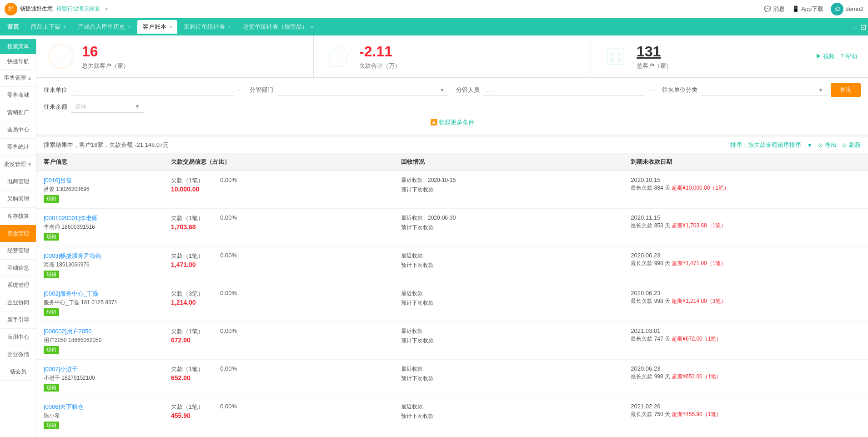  What do you see at coordinates (808, 9) in the screenshot?
I see `app-download-btn: 📱 App下载` at bounding box center [808, 9].